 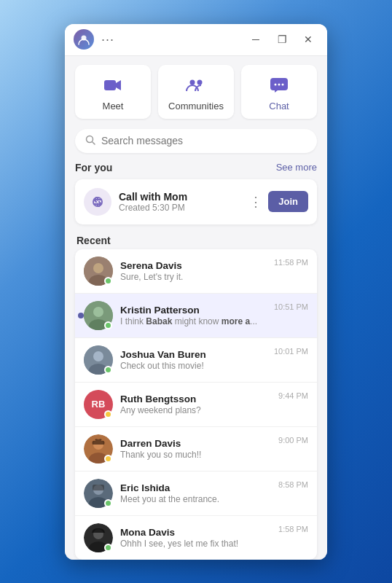 What do you see at coordinates (194, 354) in the screenshot?
I see `chat-name: Joshua Van Buren` at bounding box center [194, 354].